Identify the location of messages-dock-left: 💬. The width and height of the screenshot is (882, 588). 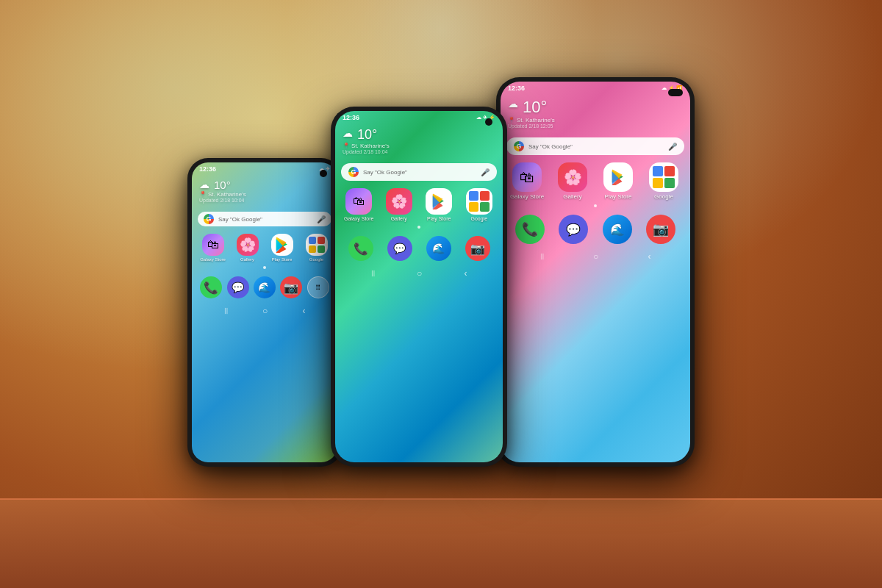
(238, 287).